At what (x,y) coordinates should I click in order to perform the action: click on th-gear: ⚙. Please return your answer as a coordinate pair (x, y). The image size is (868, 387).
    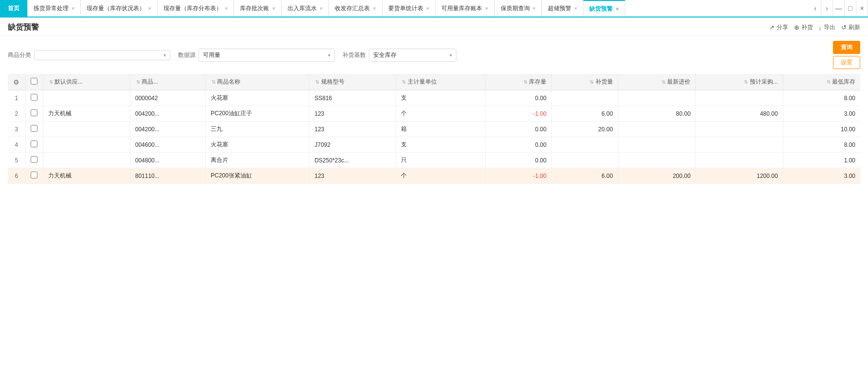
    Looking at the image, I should click on (17, 82).